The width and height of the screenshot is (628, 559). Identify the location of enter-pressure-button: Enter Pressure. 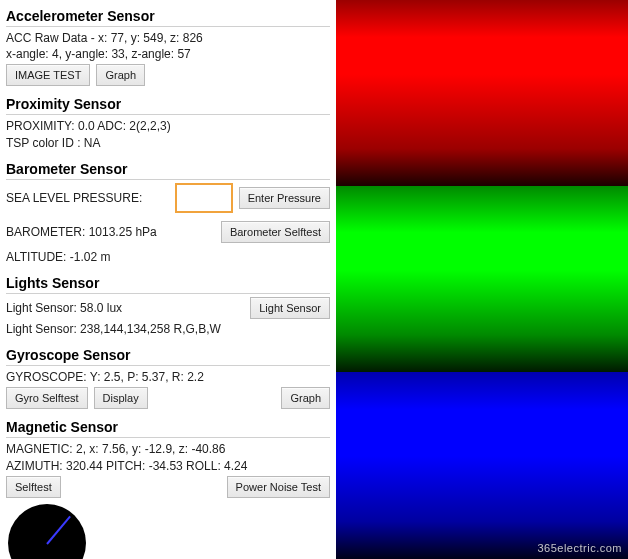
(284, 198).